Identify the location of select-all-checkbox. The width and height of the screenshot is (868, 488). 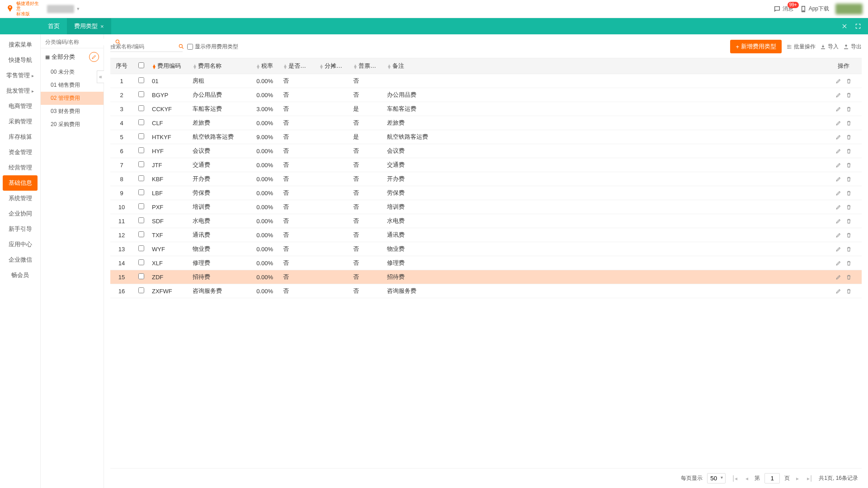
(141, 65).